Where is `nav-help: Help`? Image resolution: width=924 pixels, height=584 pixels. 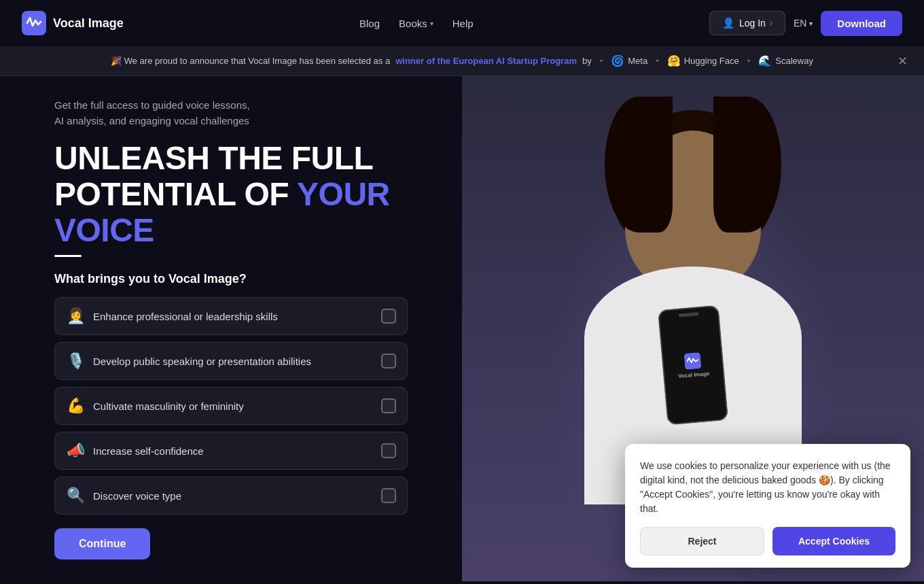
nav-help: Help is located at coordinates (463, 23).